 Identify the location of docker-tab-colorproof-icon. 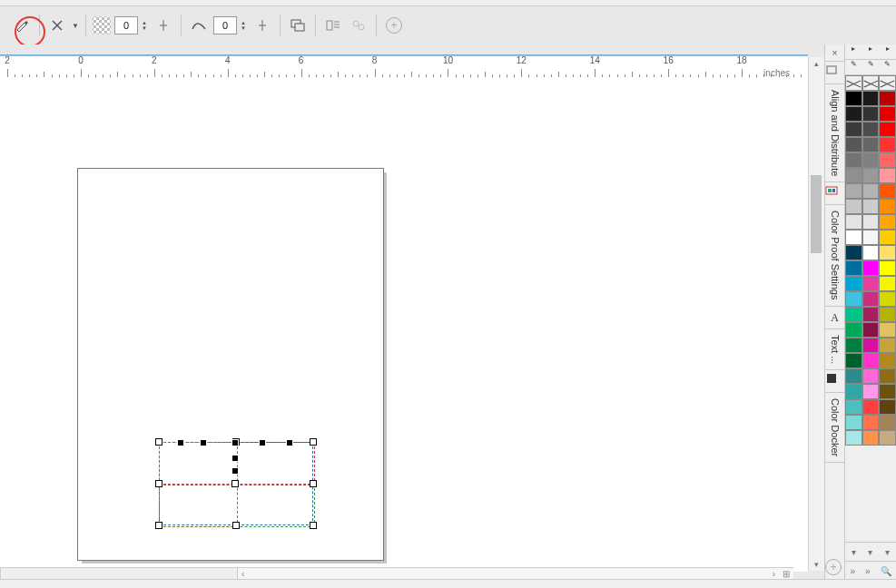
(835, 194).